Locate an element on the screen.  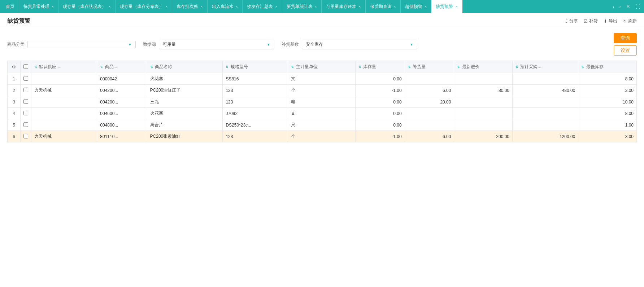
table-row: 5 004800... 离合片 DS250*23c... 只 0.00 1.00 is located at coordinates (322, 125).